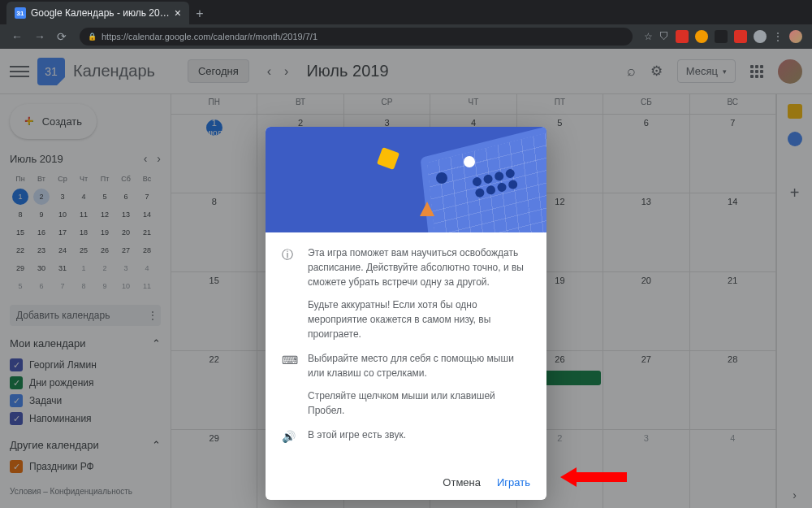 Image resolution: width=812 pixels, height=508 pixels. What do you see at coordinates (101, 13) in the screenshot?
I see `tab-title: Google Календарь - июль 20…` at bounding box center [101, 13].